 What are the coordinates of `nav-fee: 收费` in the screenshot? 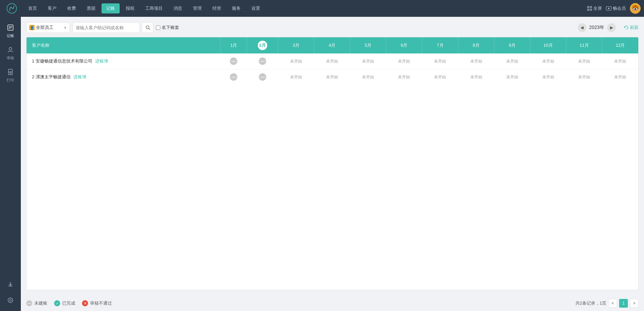 It's located at (72, 8).